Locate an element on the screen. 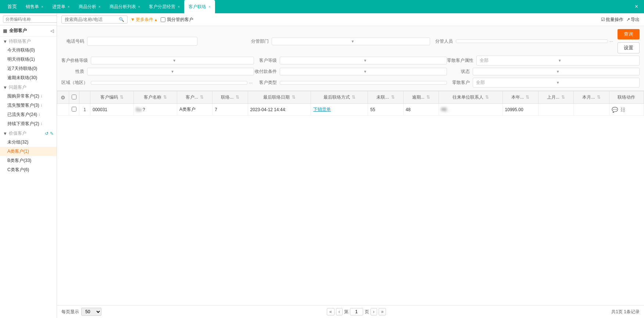 Image resolution: width=644 pixels, height=318 pixels. sort-no-contact: ⇅ is located at coordinates (393, 97).